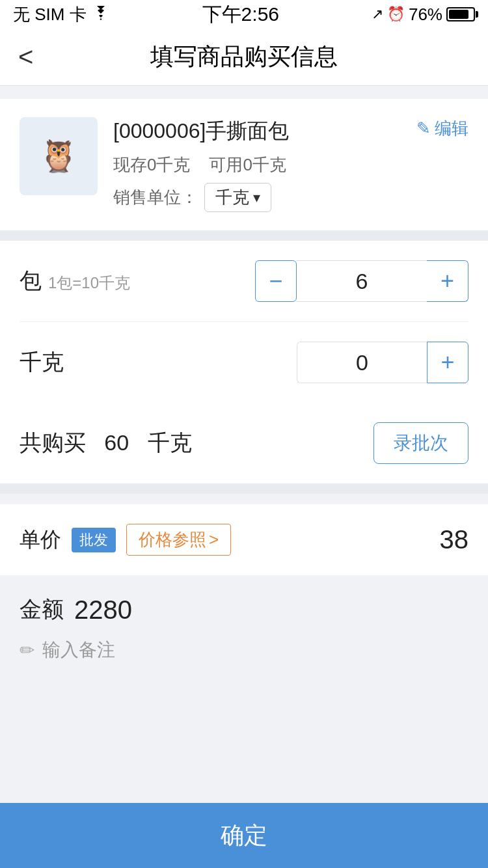  Describe the element at coordinates (101, 14) in the screenshot. I see `wifi-icon` at that location.